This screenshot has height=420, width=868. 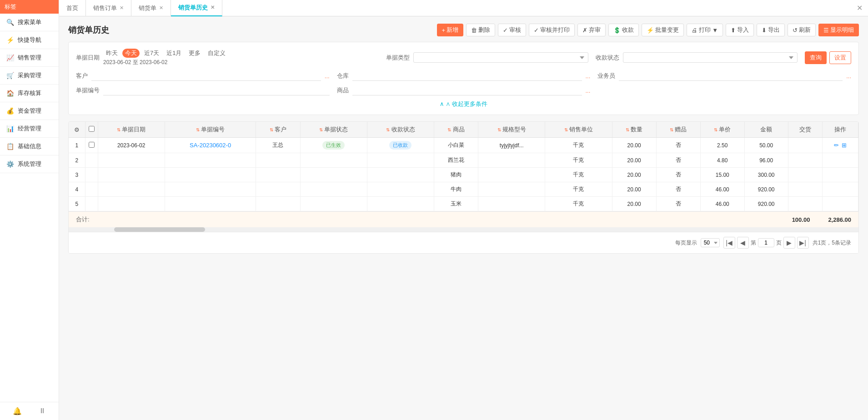 What do you see at coordinates (552, 30) in the screenshot?
I see `review-print-button: ✓ 审核并打印` at bounding box center [552, 30].